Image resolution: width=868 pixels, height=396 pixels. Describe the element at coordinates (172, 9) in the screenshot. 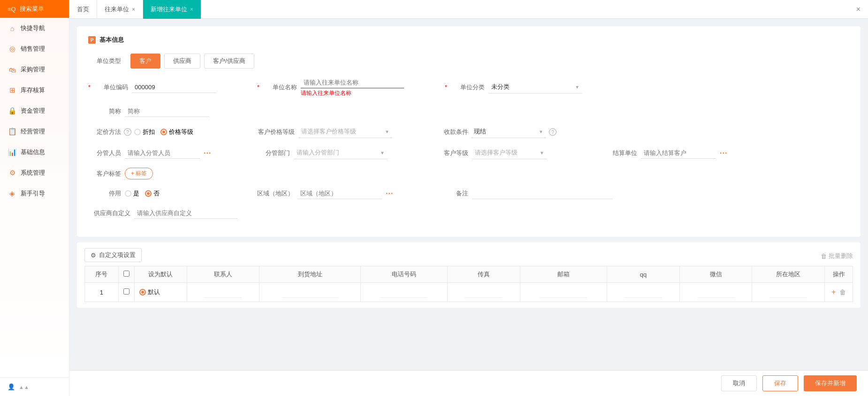

I see `tab-new-partner: 新增往来单位 ×` at that location.